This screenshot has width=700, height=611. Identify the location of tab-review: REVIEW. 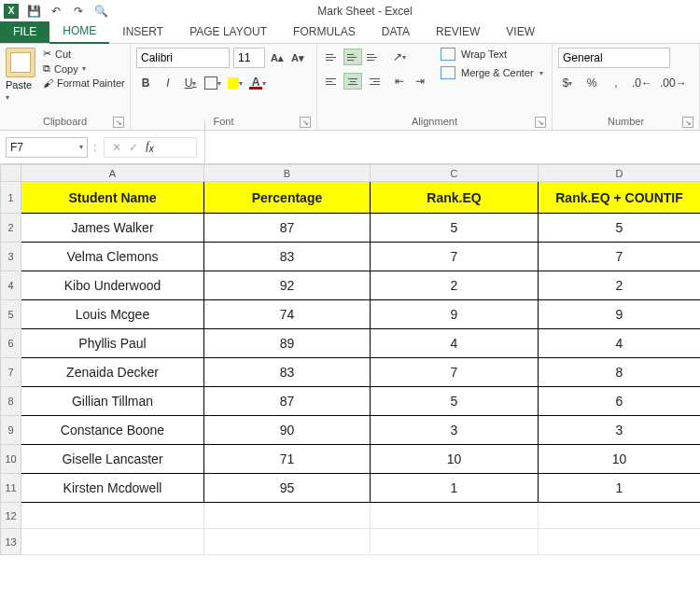
(457, 32).